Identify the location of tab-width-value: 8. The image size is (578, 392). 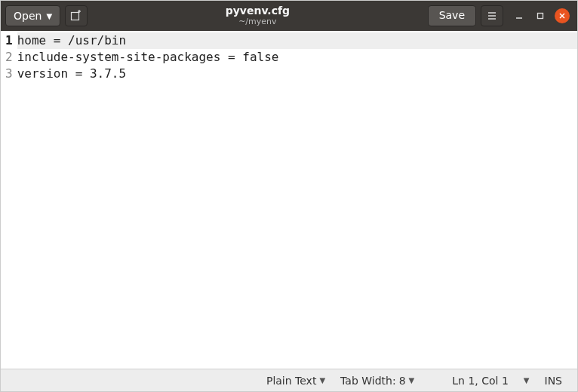
(403, 381).